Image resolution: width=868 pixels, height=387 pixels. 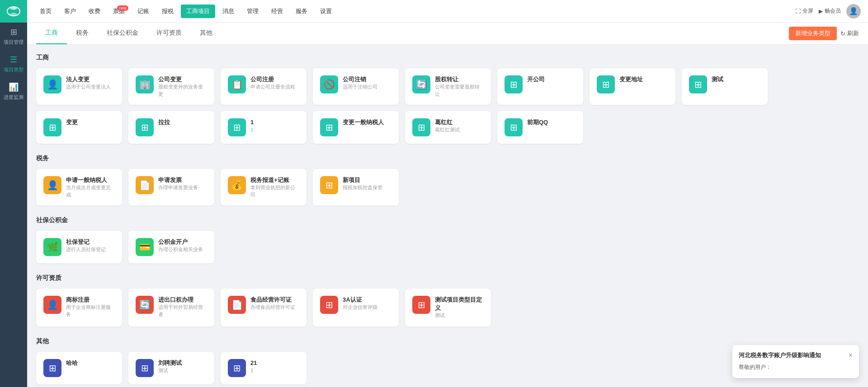 What do you see at coordinates (79, 247) in the screenshot?
I see `card-social-register: 🌿社保登记进行人员社保登记` at bounding box center [79, 247].